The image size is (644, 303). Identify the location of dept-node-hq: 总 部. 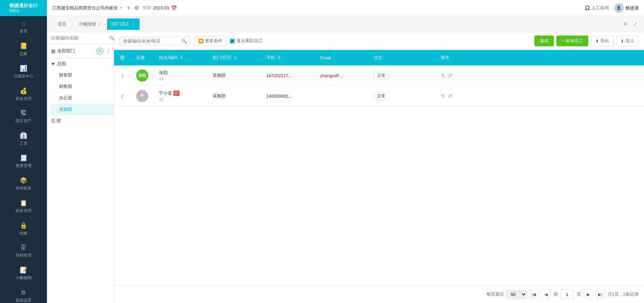
(80, 121).